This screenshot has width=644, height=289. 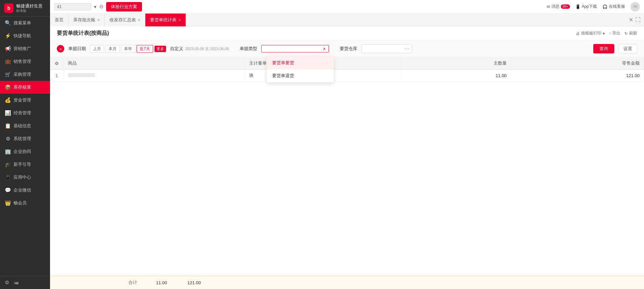 I want to click on table-header-row: ⚙ 商品 主计量单位 主数量 零售金额, so click(x=347, y=64).